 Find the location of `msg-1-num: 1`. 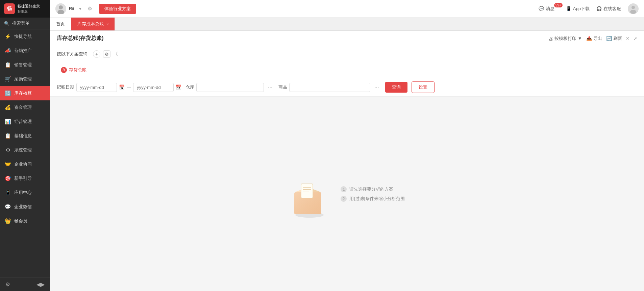

msg-1-num: 1 is located at coordinates (344, 189).